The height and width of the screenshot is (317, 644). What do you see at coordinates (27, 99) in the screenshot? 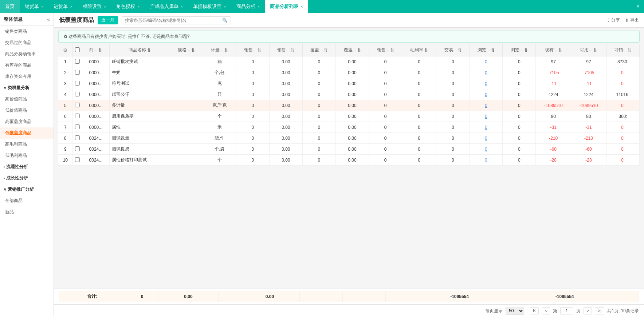
I see `sidebar-item-high-value: 高价值商品` at bounding box center [27, 99].